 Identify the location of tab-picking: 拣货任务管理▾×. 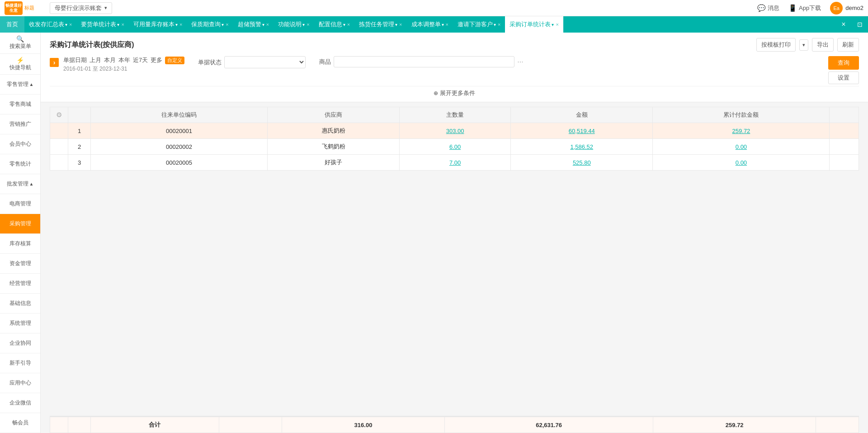
(381, 24).